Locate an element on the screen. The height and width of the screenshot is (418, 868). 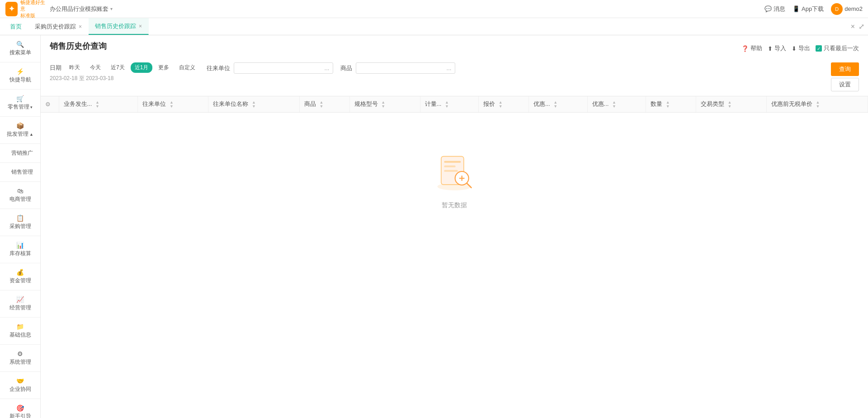
source-unit-dots: ... is located at coordinates (327, 68).